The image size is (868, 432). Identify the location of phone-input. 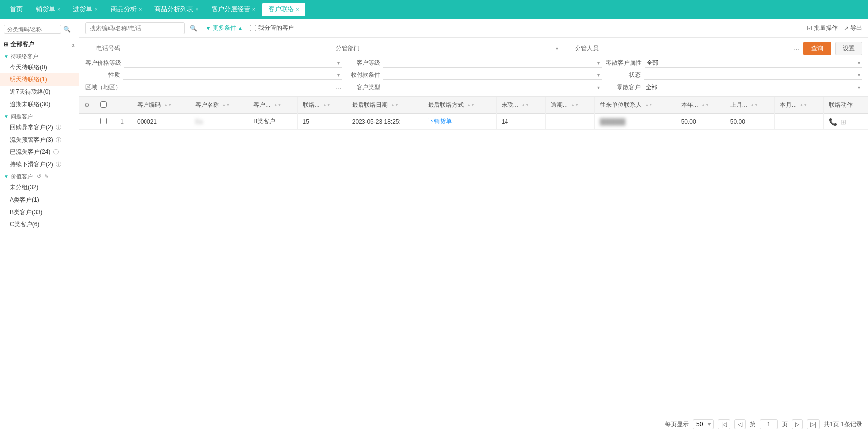
(222, 49).